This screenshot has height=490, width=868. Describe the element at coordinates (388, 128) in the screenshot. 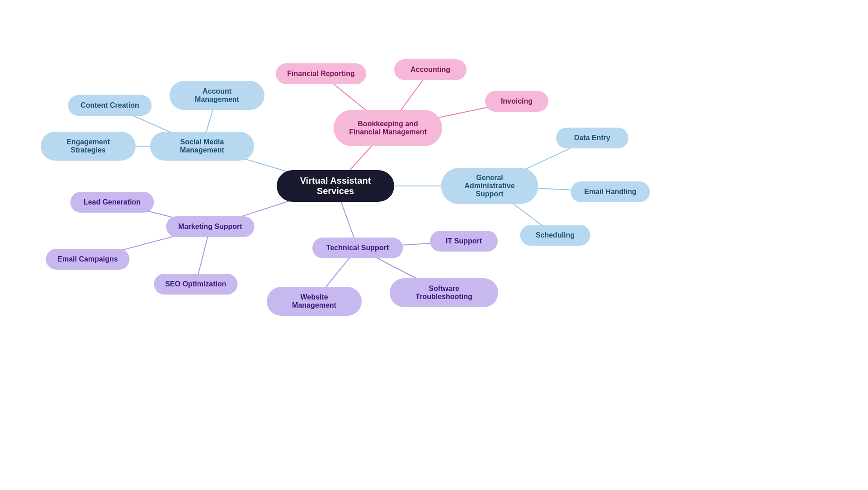

I see `bookkeeping-node: Bookkeeping and Financial Management` at that location.